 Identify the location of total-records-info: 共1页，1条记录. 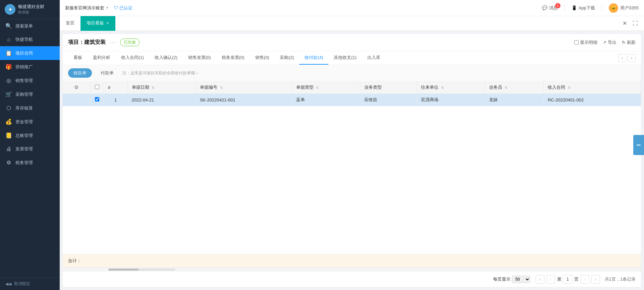
(620, 279).